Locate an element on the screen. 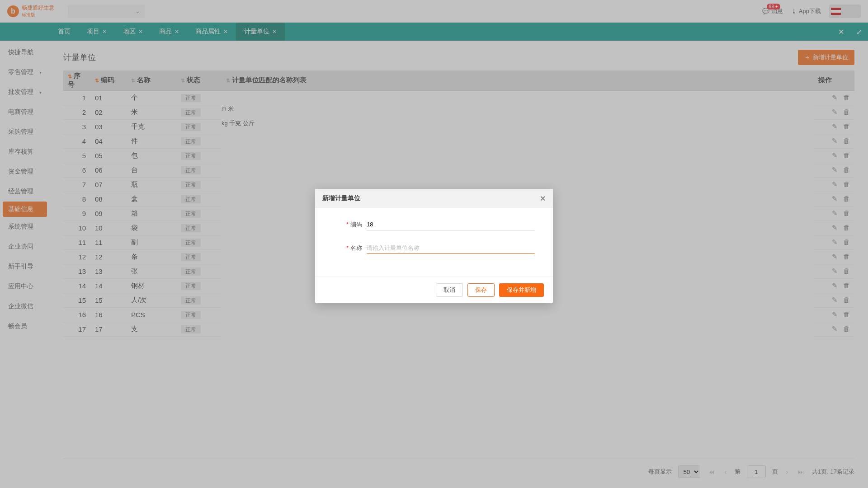 Image resolution: width=868 pixels, height=488 pixels. cancel-button: 取消 is located at coordinates (449, 290).